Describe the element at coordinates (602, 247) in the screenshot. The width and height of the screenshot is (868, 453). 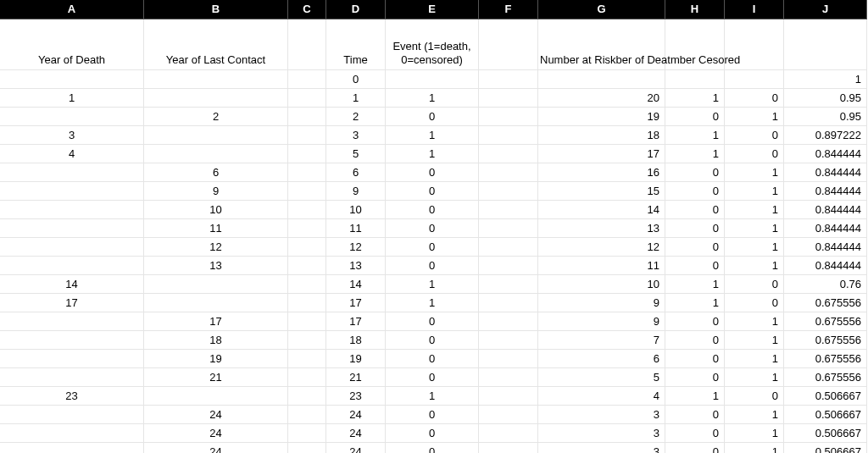
I see `cell-G-9: 12` at that location.